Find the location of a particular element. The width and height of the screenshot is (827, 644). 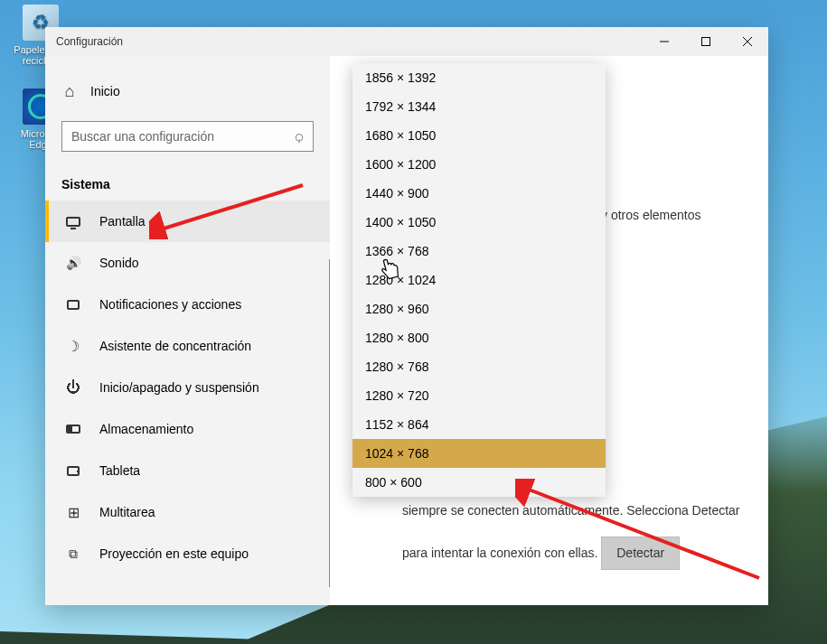

resolution-option: 1400 × 1050 is located at coordinates (479, 222).